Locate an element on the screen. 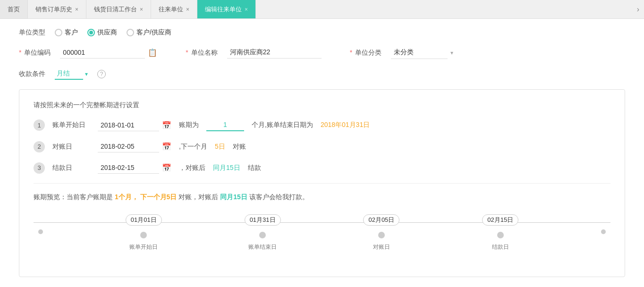 Image resolution: width=644 pixels, height=287 pixels. step-1-info-before: 账期为 is located at coordinates (189, 125).